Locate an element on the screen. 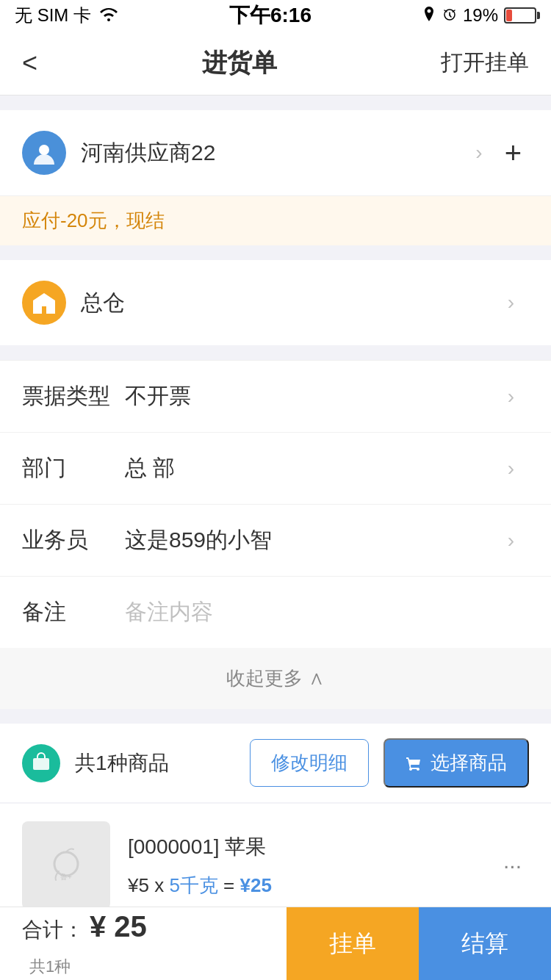 Image resolution: width=551 pixels, height=980 pixels. status-bar: 无 SIM 卡 下午6:16 19% is located at coordinates (276, 15).